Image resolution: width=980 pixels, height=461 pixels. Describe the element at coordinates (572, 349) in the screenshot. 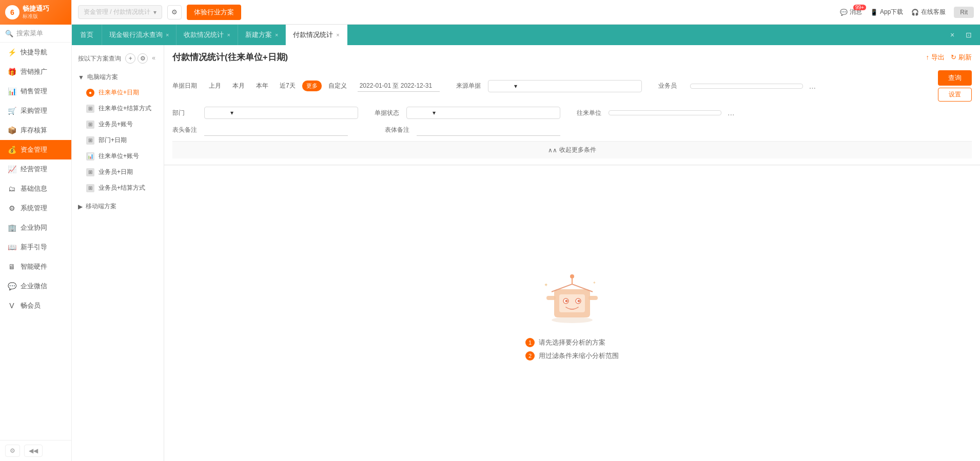

I see `empty-tips: 1 请先选择要分析的方案 2 用过滤条件来缩小分析范围` at that location.